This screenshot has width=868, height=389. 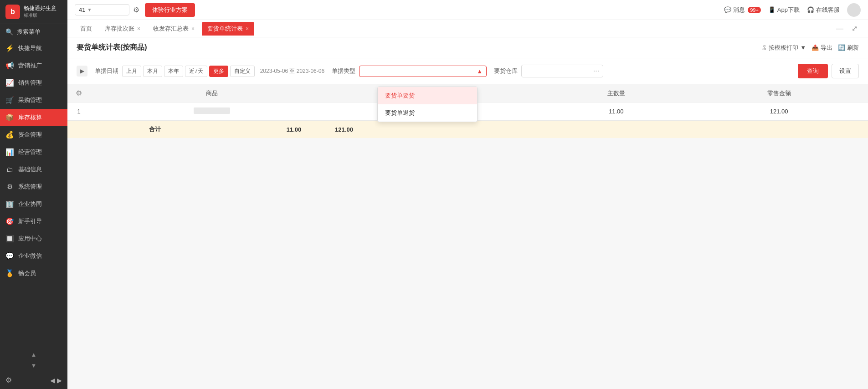 What do you see at coordinates (562, 71) in the screenshot?
I see `warehouse-select: ···` at bounding box center [562, 71].